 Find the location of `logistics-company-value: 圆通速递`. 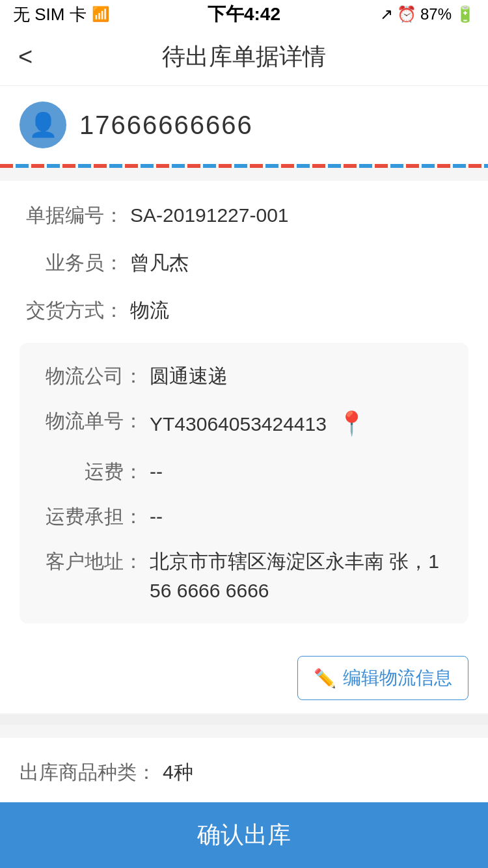

logistics-company-value: 圆通速递 is located at coordinates (299, 376).